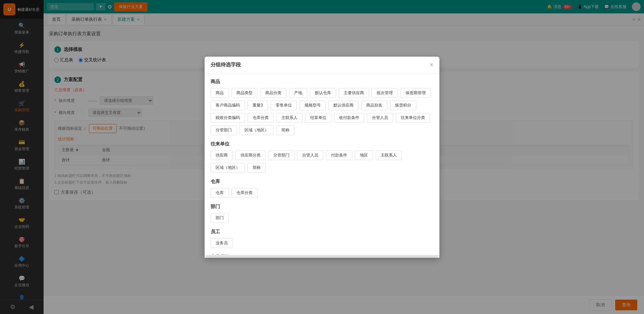 Image resolution: width=644 pixels, height=314 pixels. Describe the element at coordinates (322, 112) in the screenshot. I see `field-chips: 商品商品类型商品分类产地默认仓库主要供应商批次管理保质期管理客户商品编码重量3零…` at that location.